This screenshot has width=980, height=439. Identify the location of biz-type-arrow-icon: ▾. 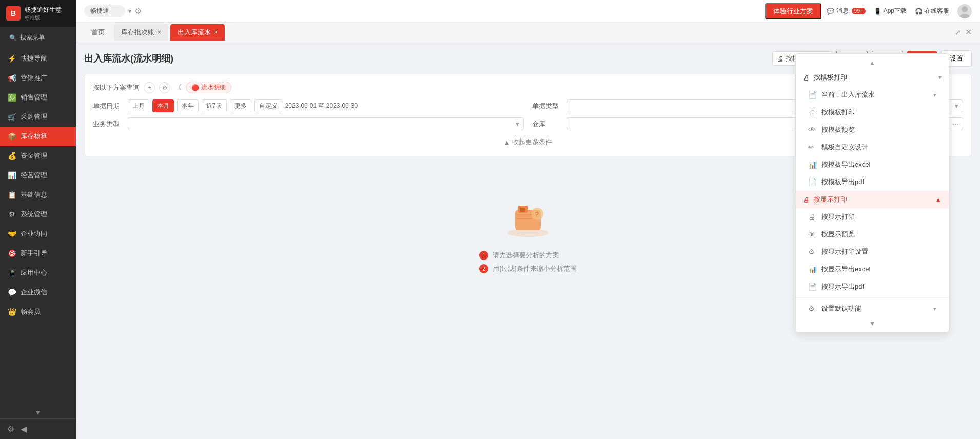
(517, 124).